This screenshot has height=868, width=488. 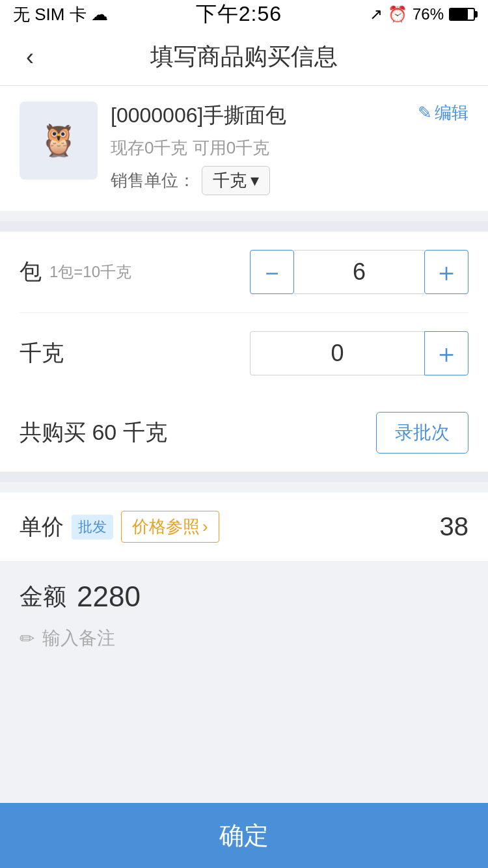 What do you see at coordinates (75, 272) in the screenshot?
I see `quantity-label-bao: 包 1包=10千克` at bounding box center [75, 272].